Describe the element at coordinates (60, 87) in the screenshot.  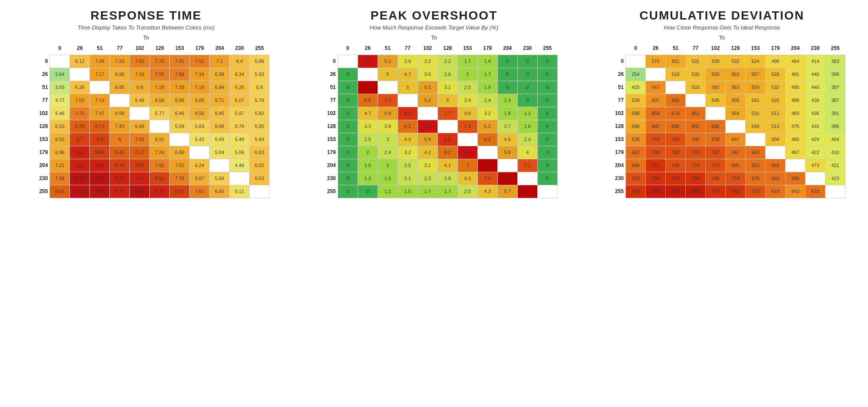
I see `cell: 3.93` at that location.